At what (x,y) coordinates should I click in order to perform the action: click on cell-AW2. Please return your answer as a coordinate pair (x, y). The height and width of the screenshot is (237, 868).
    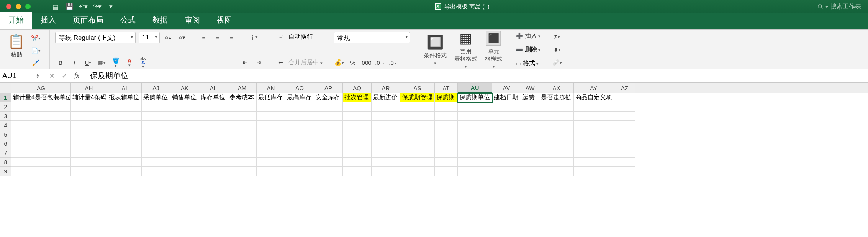
    Looking at the image, I should click on (530, 107).